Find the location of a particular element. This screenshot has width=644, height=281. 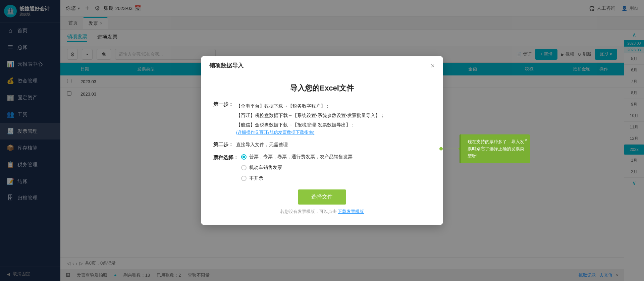

window-controls: × □ is located at coordinates (630, 8).